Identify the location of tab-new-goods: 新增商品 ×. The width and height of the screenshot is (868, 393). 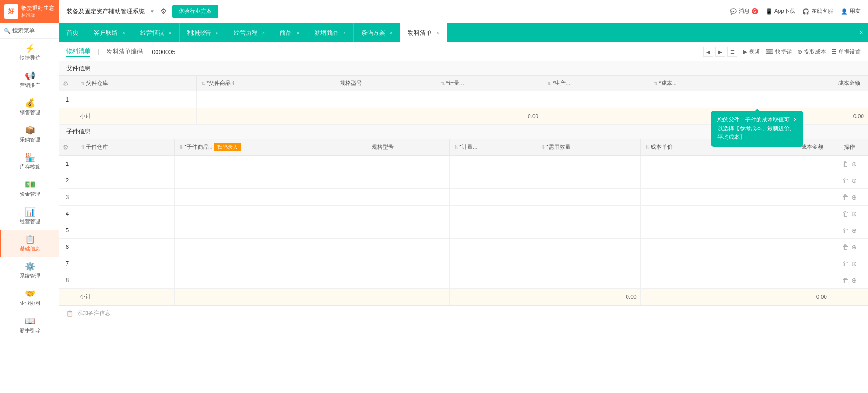
(331, 33).